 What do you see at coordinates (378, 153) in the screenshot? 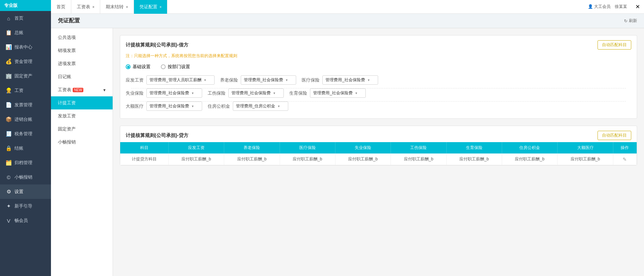
I see `credit-table: 科目应发工资养老保险医疗保险失业保险工伤保险生育保险住房公积金大额医疗操作 计提…` at bounding box center [378, 153].